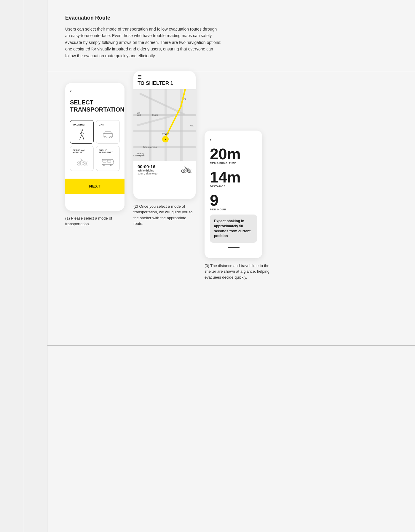  What do you see at coordinates (148, 167) in the screenshot?
I see `timer-display: 00:00:16` at bounding box center [148, 167].